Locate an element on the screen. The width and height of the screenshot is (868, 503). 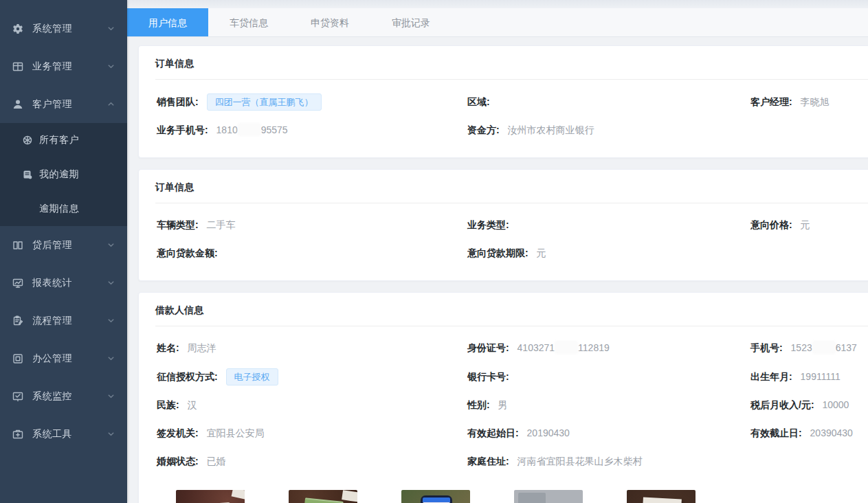
sidebar-item-label: 系统管理 is located at coordinates (70, 29).